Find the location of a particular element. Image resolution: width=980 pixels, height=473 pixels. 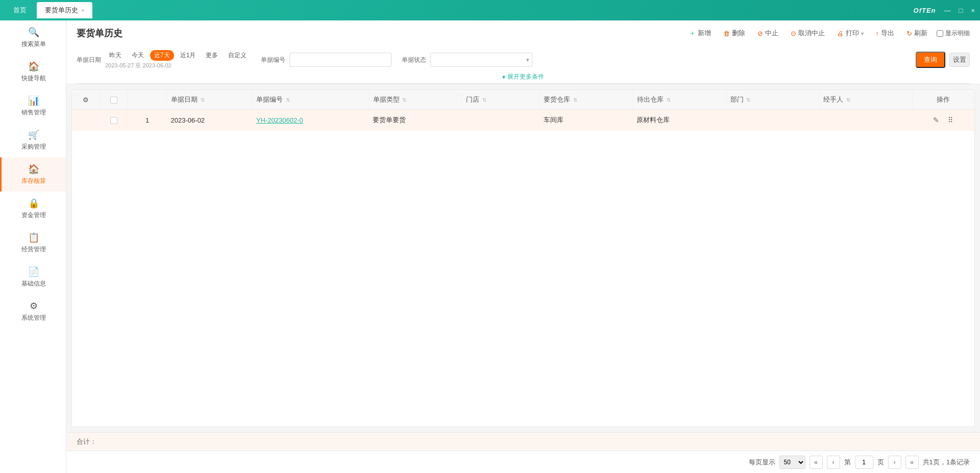

date-btn-today: 今天 is located at coordinates (138, 55).